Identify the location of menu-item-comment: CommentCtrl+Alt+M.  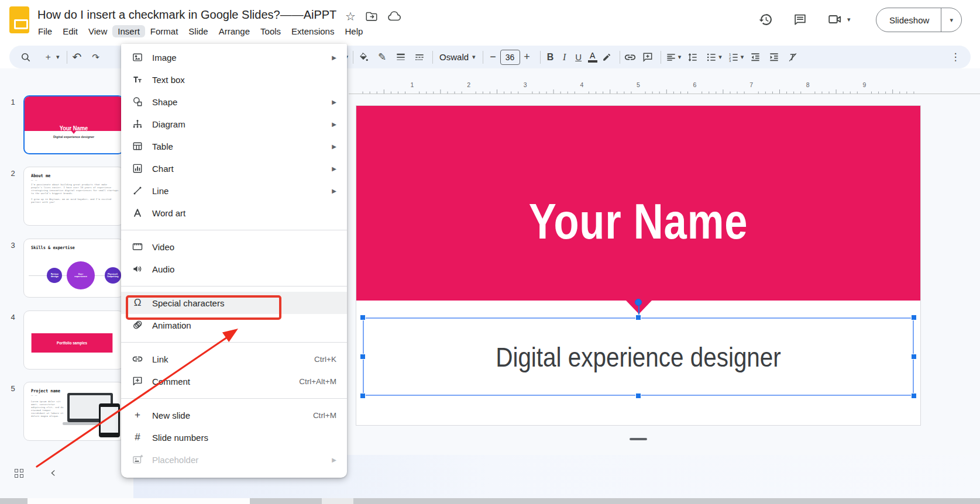
(234, 381).